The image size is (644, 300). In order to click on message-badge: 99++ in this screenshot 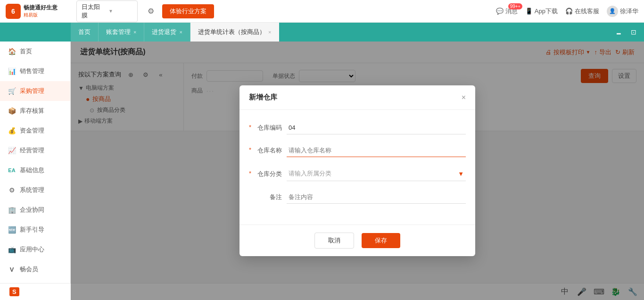, I will do `click(515, 7)`.